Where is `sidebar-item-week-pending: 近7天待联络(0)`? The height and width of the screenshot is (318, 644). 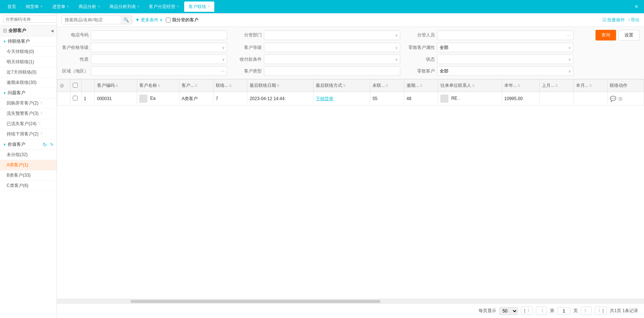 sidebar-item-week-pending: 近7天待联络(0) is located at coordinates (28, 73).